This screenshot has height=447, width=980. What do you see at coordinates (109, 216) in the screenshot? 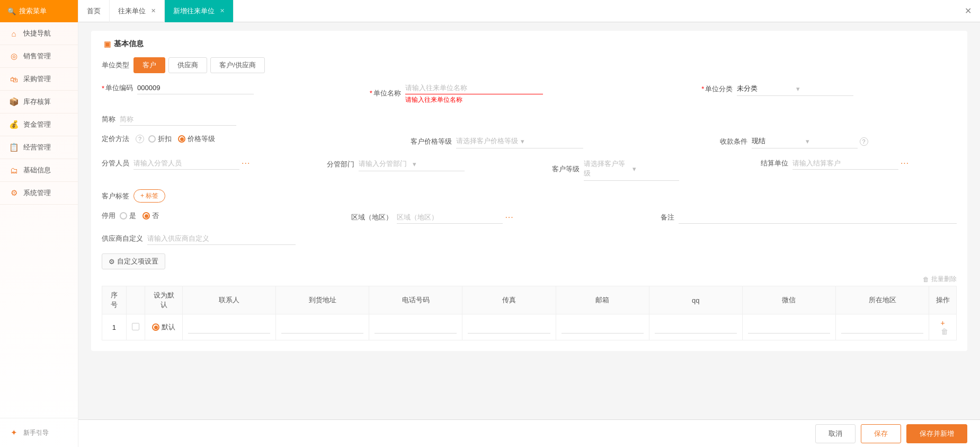
I see `disabled-label: 停用` at bounding box center [109, 216].